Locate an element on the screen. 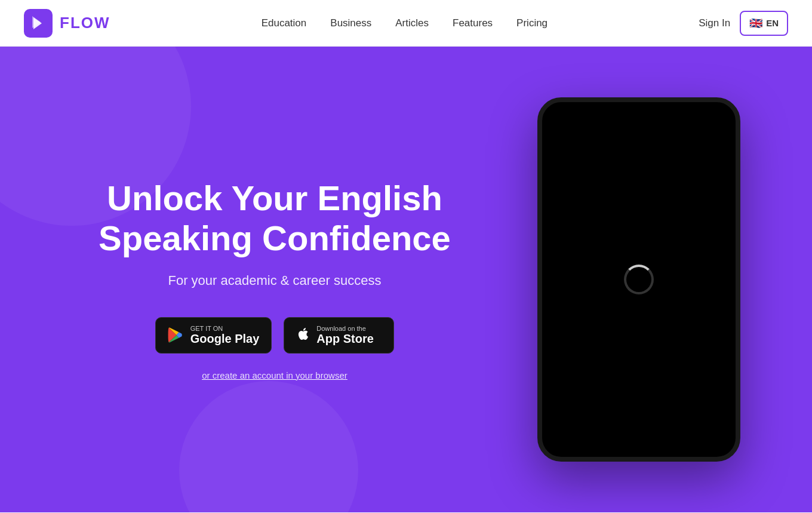  nav-item-business: Business is located at coordinates (351, 23).